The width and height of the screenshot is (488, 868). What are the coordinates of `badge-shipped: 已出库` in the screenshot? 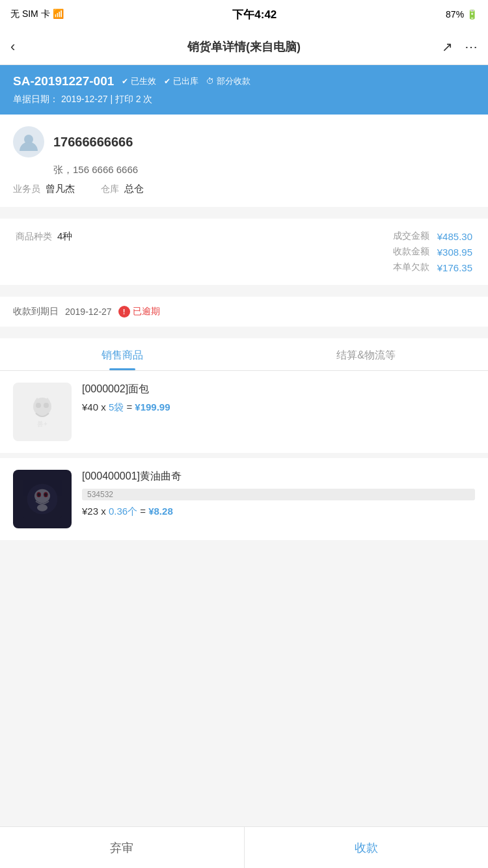 It's located at (181, 81).